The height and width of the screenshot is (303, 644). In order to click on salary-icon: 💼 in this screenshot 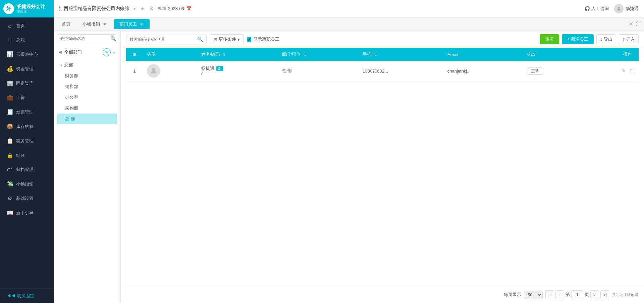, I will do `click(10, 97)`.